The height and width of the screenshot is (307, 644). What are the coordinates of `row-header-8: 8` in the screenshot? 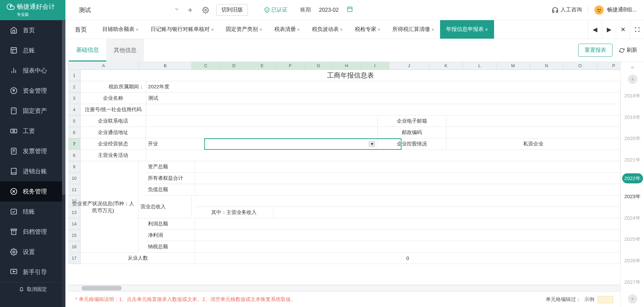 It's located at (74, 156).